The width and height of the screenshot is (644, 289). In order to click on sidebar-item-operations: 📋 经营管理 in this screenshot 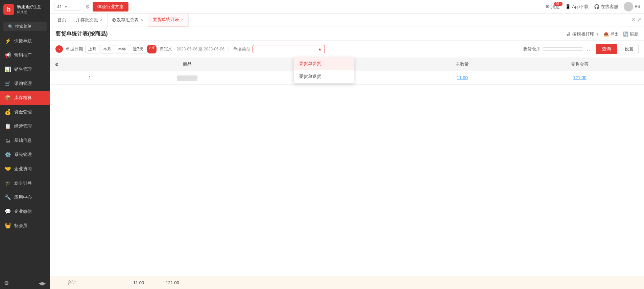, I will do `click(25, 126)`.